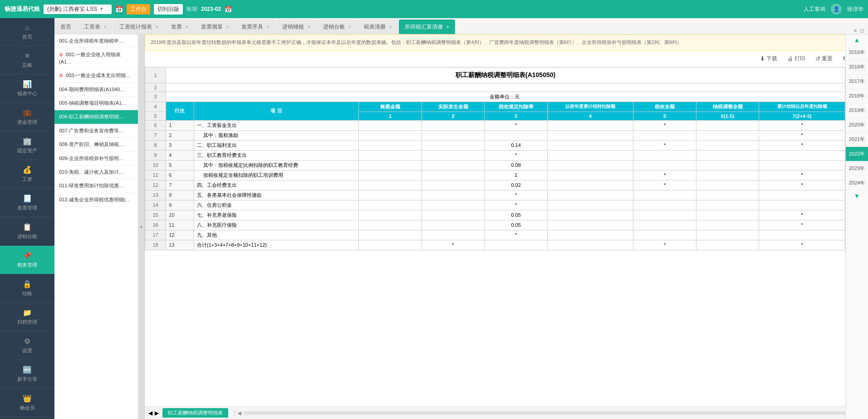 Image resolution: width=868 pixels, height=419 pixels. What do you see at coordinates (78, 9) in the screenshot?
I see `company-selector: (勿删) 江西睿宝-LSS ▼` at bounding box center [78, 9].